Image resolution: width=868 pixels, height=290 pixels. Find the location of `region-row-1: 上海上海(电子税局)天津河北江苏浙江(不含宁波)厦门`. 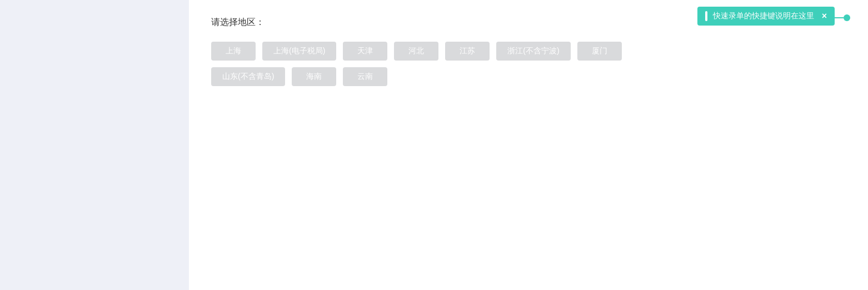

region-row-1: 上海上海(电子税局)天津河北江苏浙江(不含宁波)厦门 is located at coordinates (528, 51).